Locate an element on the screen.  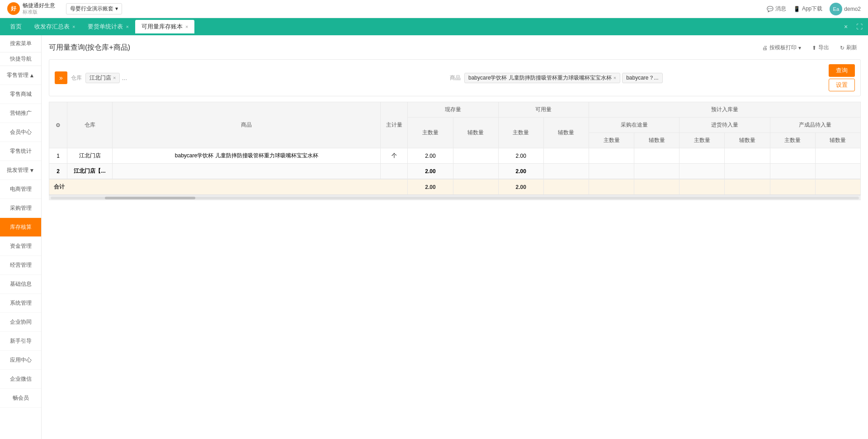
warehouse-tag: 江北门店 × is located at coordinates (103, 78).